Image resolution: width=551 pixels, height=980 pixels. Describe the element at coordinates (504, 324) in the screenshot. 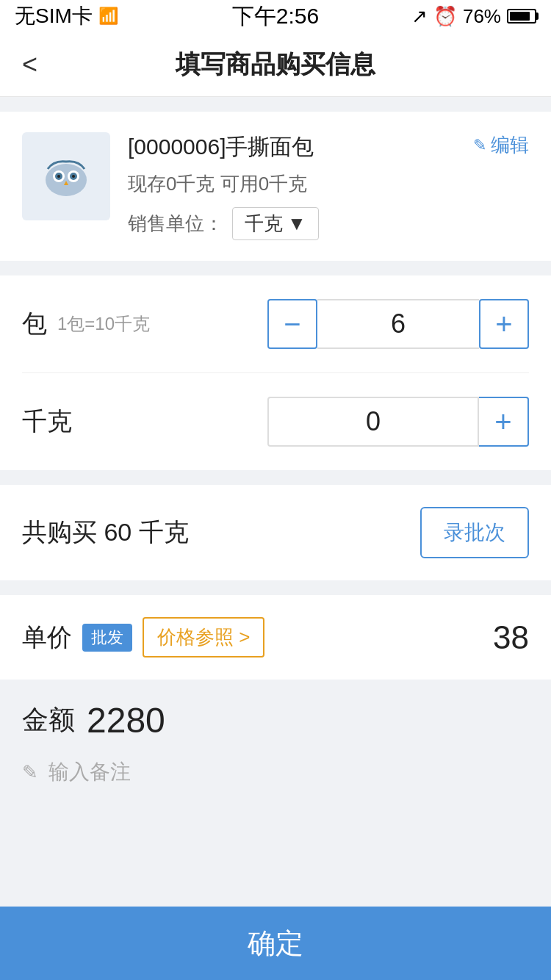

I see `qty-plus-bao: +` at that location.